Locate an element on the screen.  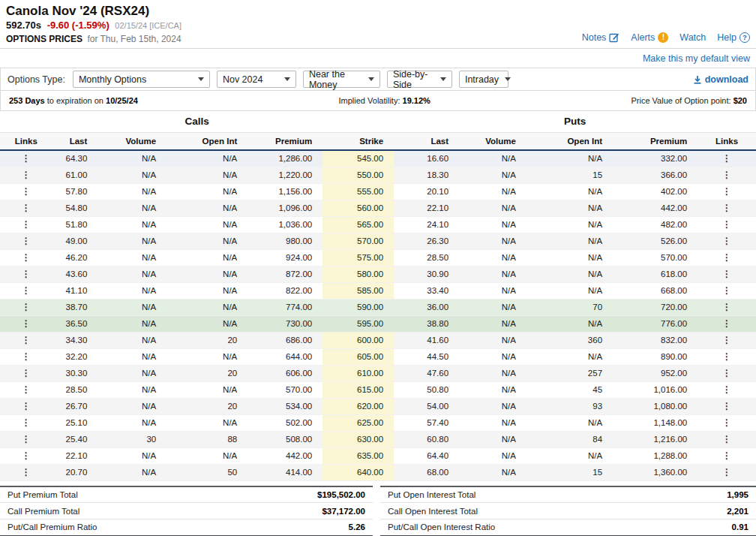
quote-date: 02/15/24 [ICE/CA] is located at coordinates (148, 26).